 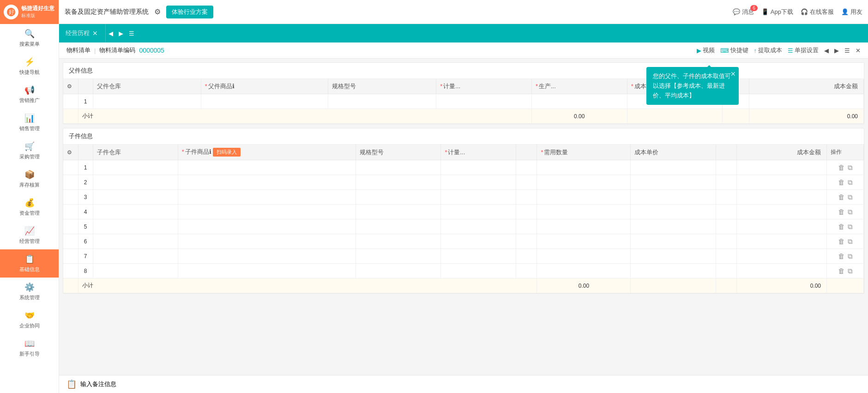 I want to click on sidebar-item-1: ⚡快捷导航, so click(x=30, y=67).